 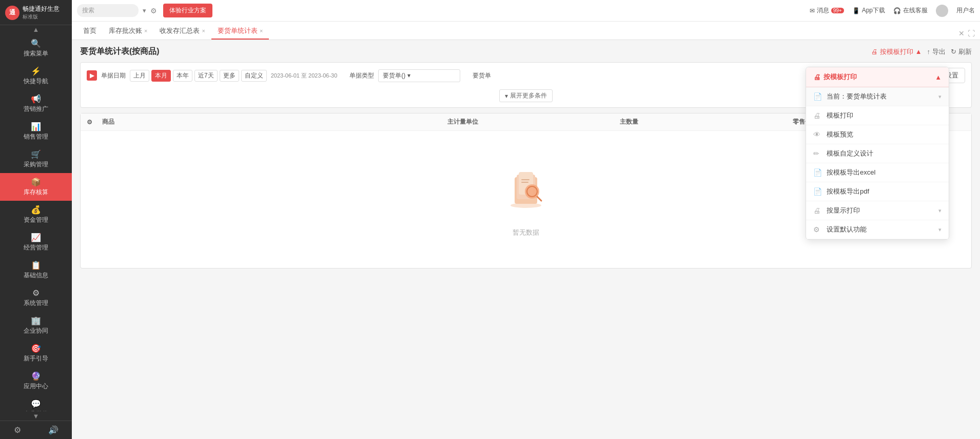 What do you see at coordinates (877, 116) in the screenshot?
I see `dropdown-template-print: 🖨 模板打印` at bounding box center [877, 116].